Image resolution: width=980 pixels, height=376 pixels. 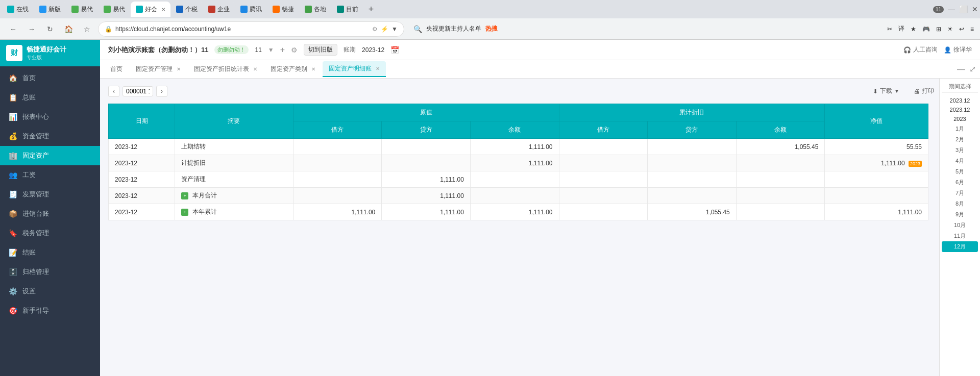 What do you see at coordinates (960, 236) in the screenshot?
I see `period-month-11: 11月` at bounding box center [960, 236].